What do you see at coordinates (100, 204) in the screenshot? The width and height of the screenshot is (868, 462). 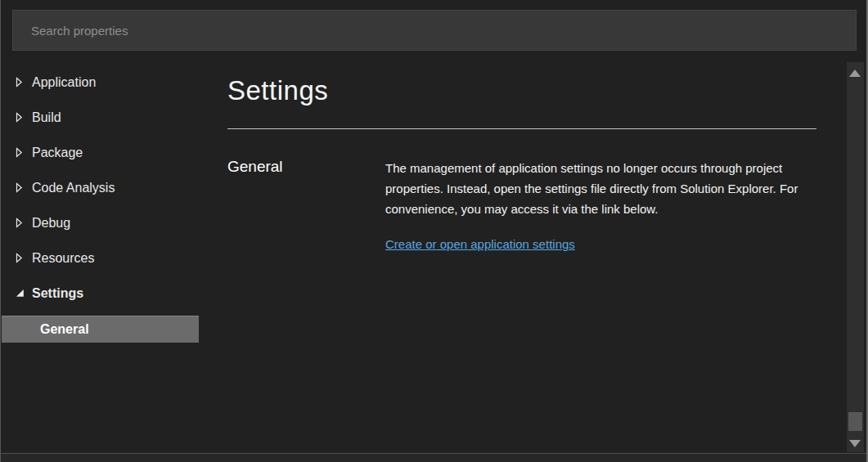 I see `properties-category-sidebar: Application Build Package Code Analysis` at bounding box center [100, 204].